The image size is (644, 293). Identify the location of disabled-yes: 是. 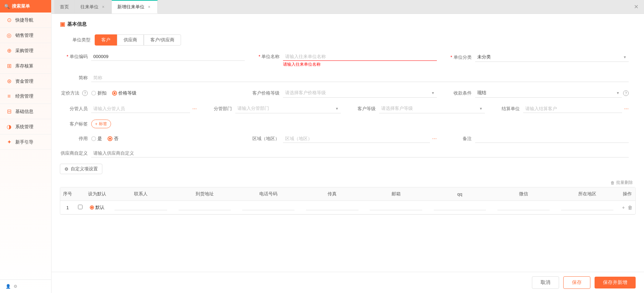
(97, 139).